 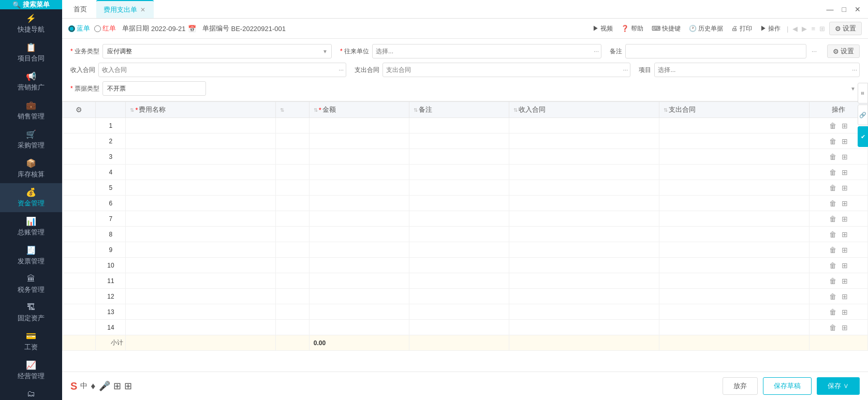 I want to click on th-amount: ⇅ * 金额, so click(x=359, y=110).